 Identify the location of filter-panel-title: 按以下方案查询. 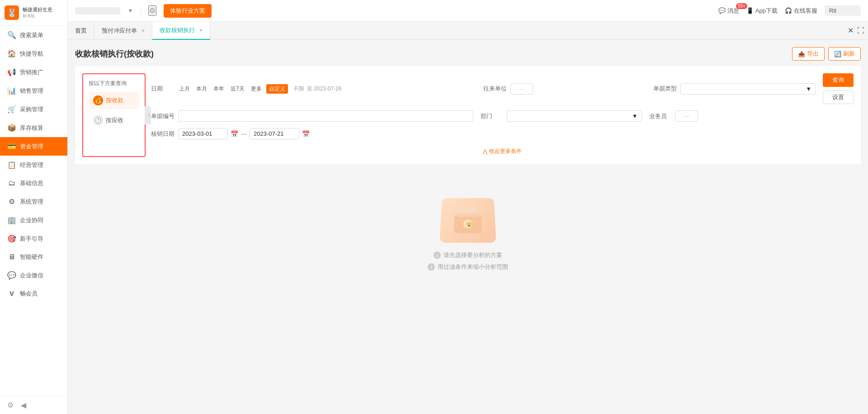
(114, 83).